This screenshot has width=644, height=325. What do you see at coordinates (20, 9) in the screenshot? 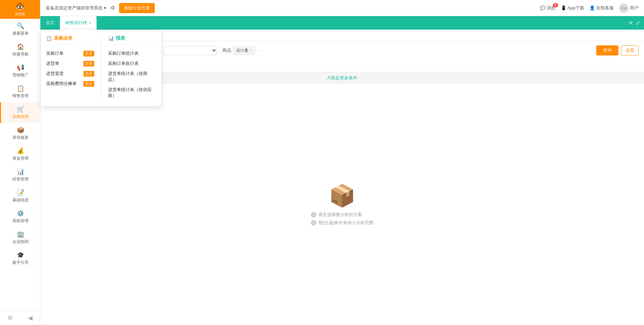
I see `sidebar-logo: 🐯 标准版` at bounding box center [20, 9].